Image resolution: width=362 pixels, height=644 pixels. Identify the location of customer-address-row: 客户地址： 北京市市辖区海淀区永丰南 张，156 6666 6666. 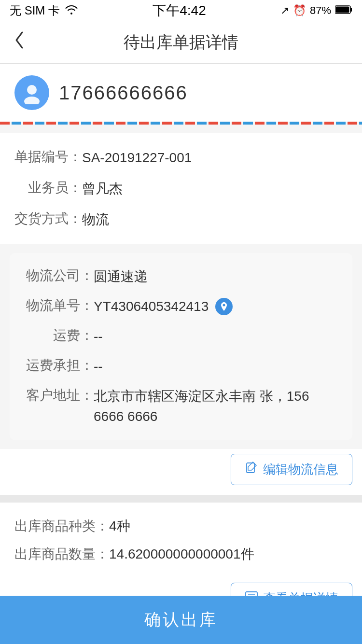
(181, 406).